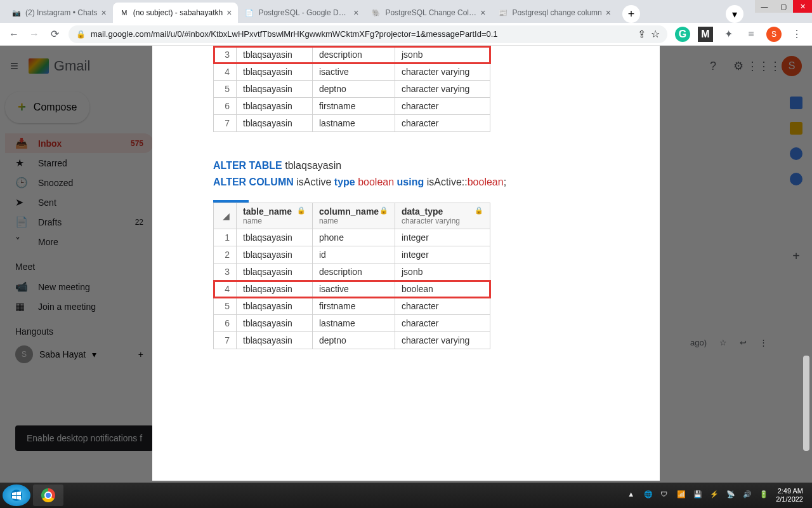  Describe the element at coordinates (649, 495) in the screenshot. I see `tray-icon: 🌐` at that location.